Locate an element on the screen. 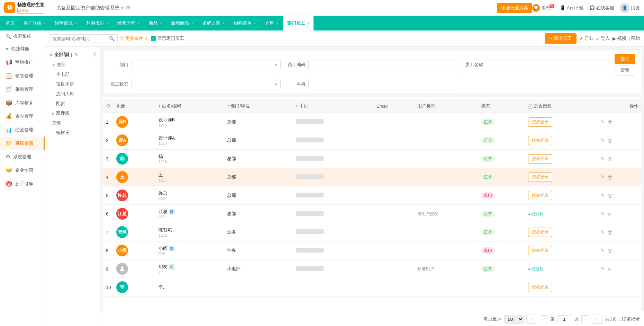 This screenshot has height=326, width=644. prev-page-btn: ‹ is located at coordinates (544, 319).